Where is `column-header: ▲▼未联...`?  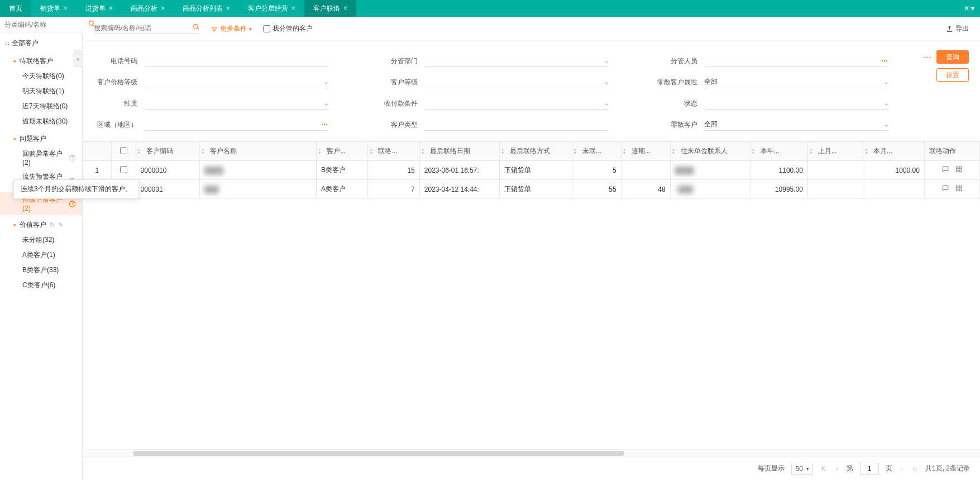 column-header: ▲▼未联... is located at coordinates (596, 151).